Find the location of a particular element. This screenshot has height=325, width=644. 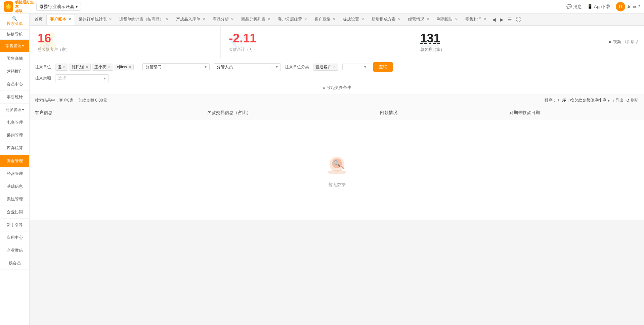

sidebar-item-newcomer: 新手引导 is located at coordinates (15, 225).